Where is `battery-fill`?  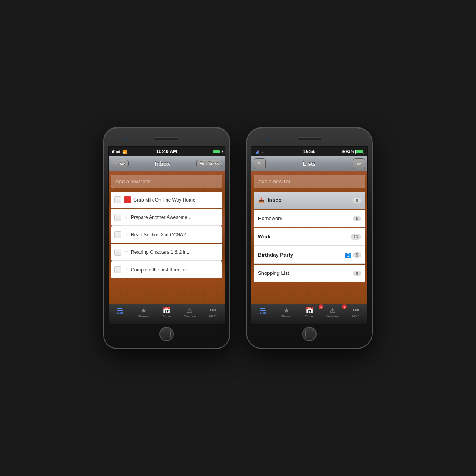 battery-fill is located at coordinates (217, 152).